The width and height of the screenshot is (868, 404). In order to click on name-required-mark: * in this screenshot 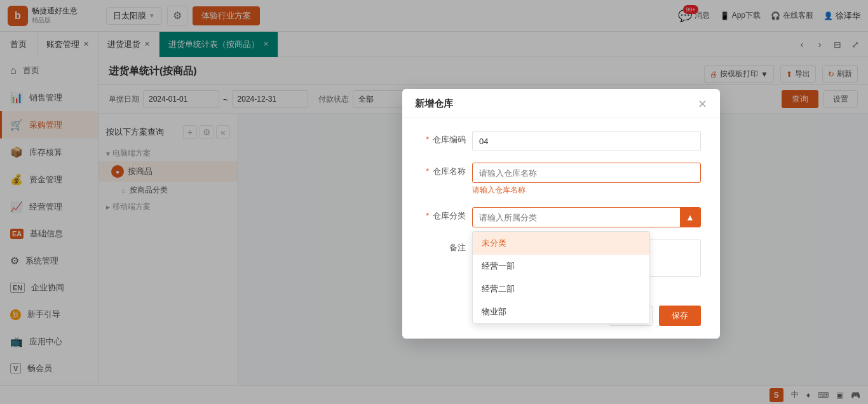, I will do `click(427, 172)`.